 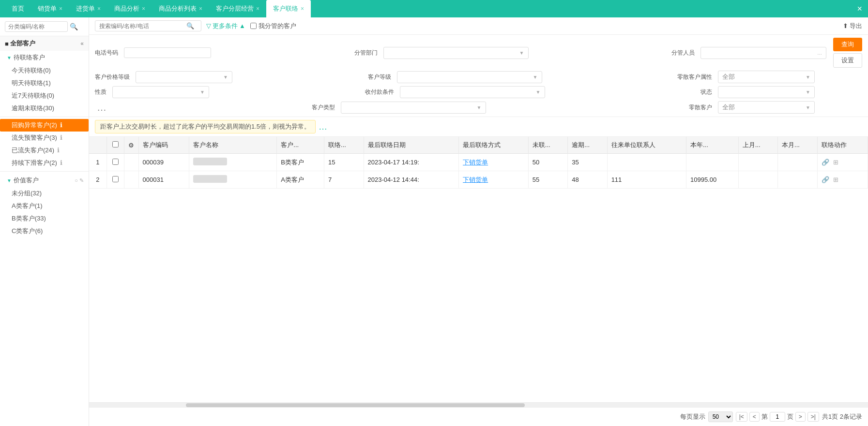 What do you see at coordinates (836, 162) in the screenshot?
I see `row1-share-icon: ⊞` at bounding box center [836, 162].